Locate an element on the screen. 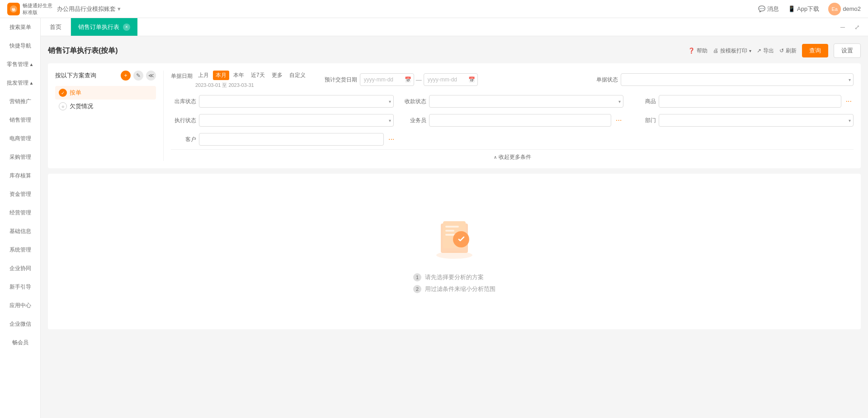  tab-home: 首页 is located at coordinates (56, 27).